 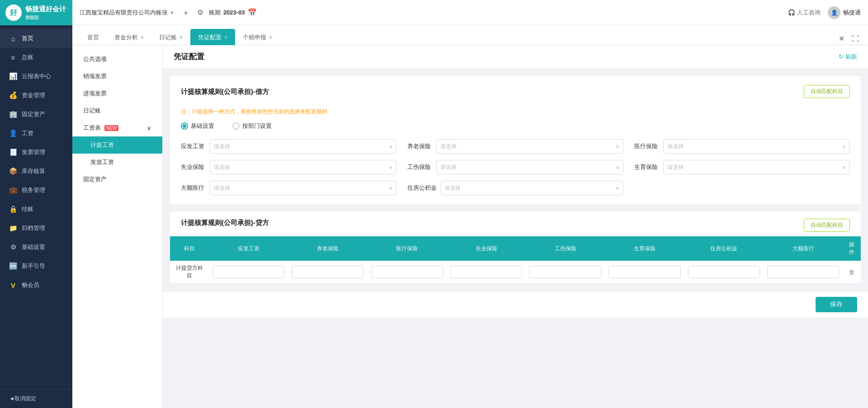 I want to click on tab-tax-close: ×, so click(x=270, y=38).